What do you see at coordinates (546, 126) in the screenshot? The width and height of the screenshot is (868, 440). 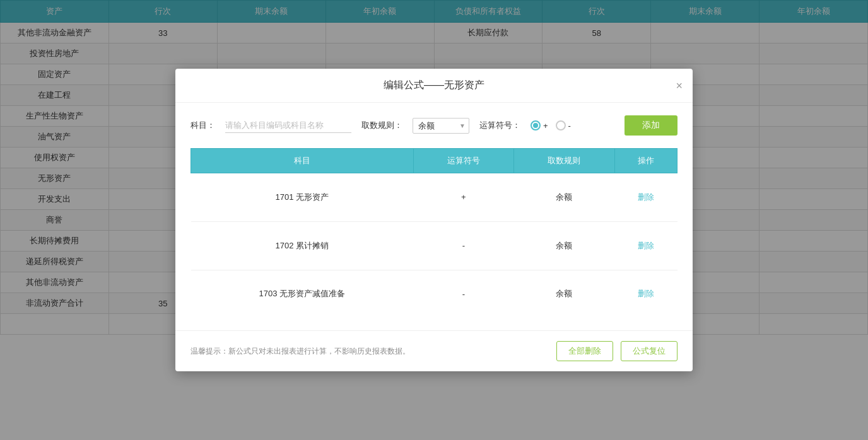 I see `operator-plus-label: +` at bounding box center [546, 126].